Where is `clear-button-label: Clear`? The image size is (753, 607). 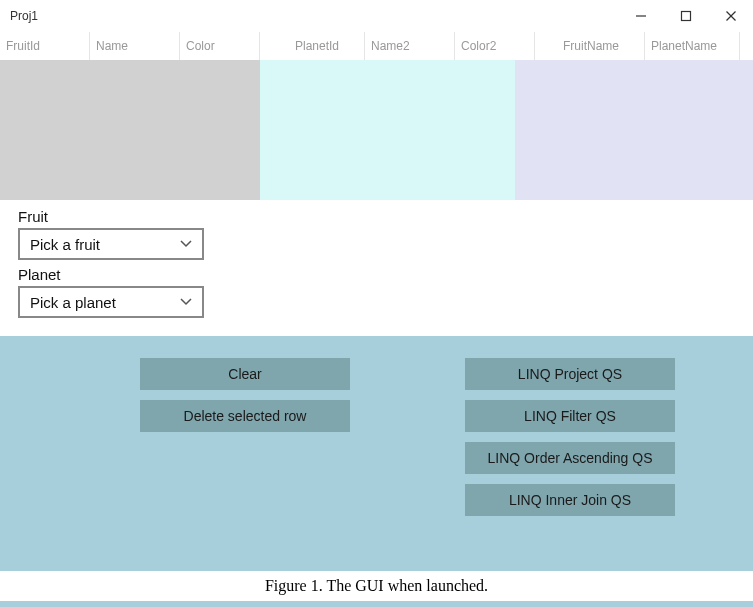 clear-button-label: Clear is located at coordinates (244, 374).